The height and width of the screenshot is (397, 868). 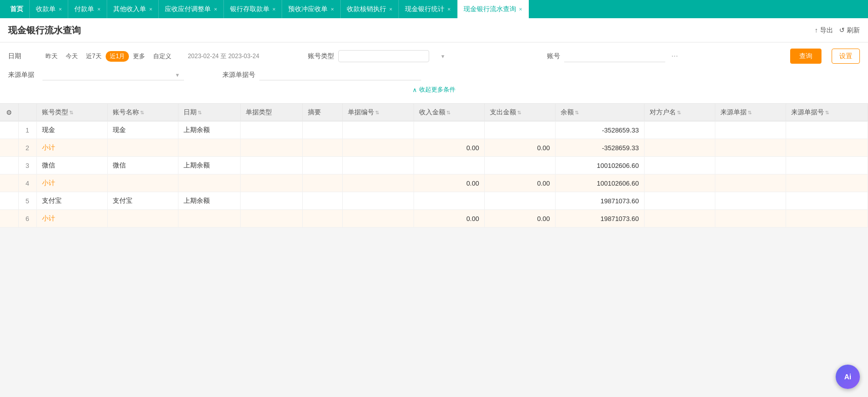 I want to click on col-account-type: 账号类型⇅, so click(x=72, y=112).